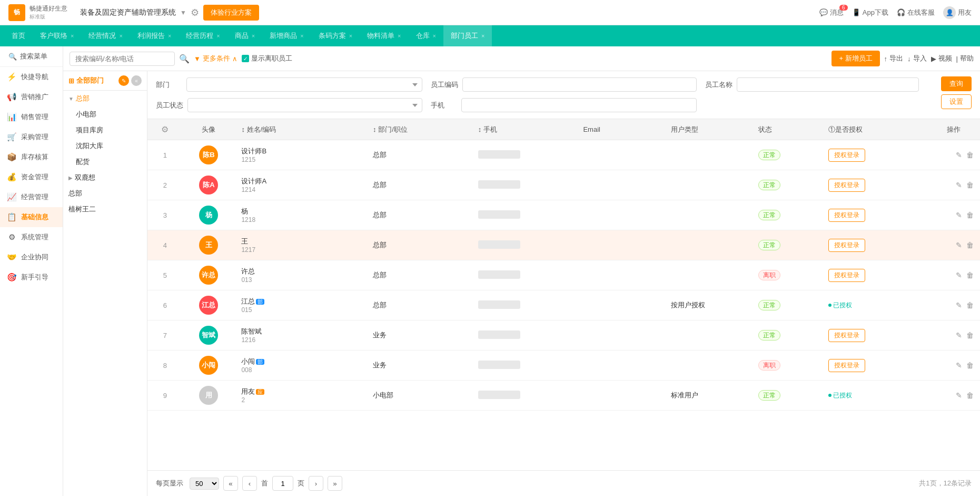 This screenshot has height=496, width=980. I want to click on tab-operation-close: ×, so click(121, 36).